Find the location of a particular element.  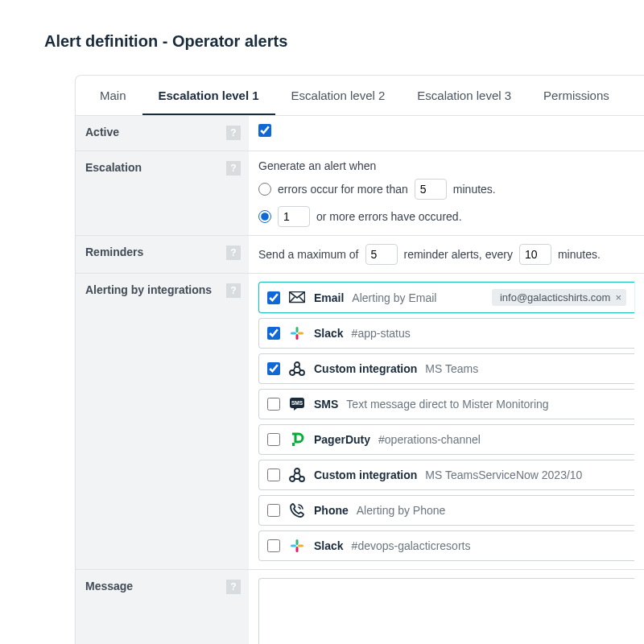

integration-row-slack-7: Slack#devops-galacticresorts is located at coordinates (446, 546).